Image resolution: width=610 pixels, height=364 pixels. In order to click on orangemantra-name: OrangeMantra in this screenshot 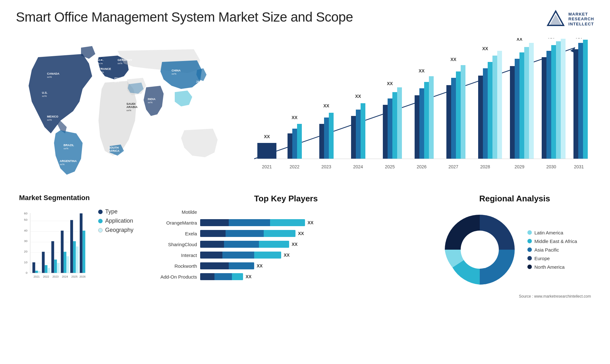, I will do `click(172, 223)`.